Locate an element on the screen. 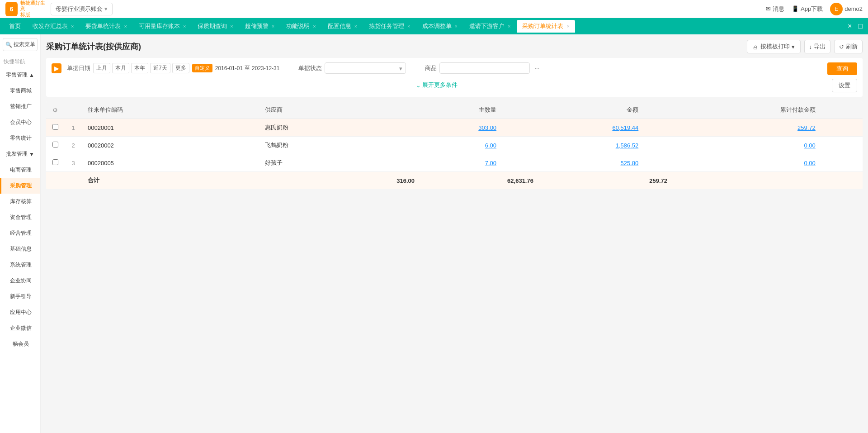  message-button: ✉ 消息 is located at coordinates (775, 9).